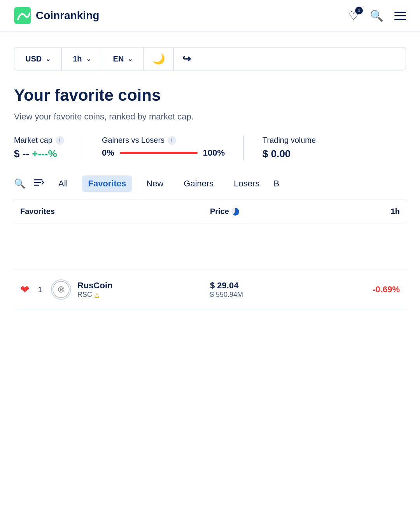  Describe the element at coordinates (273, 295) in the screenshot. I see `coin-market-cap: $ 550.94M` at that location.